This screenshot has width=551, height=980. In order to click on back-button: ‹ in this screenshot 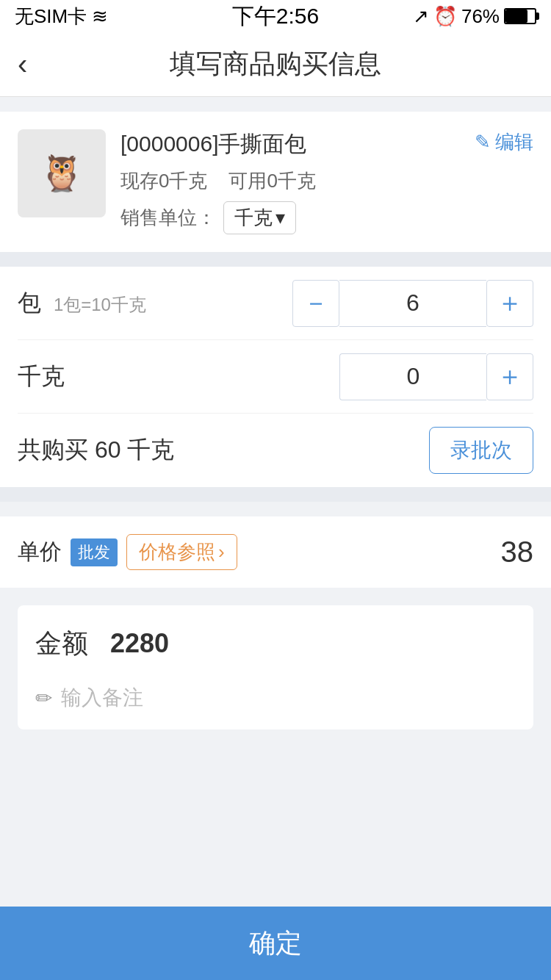, I will do `click(22, 65)`.